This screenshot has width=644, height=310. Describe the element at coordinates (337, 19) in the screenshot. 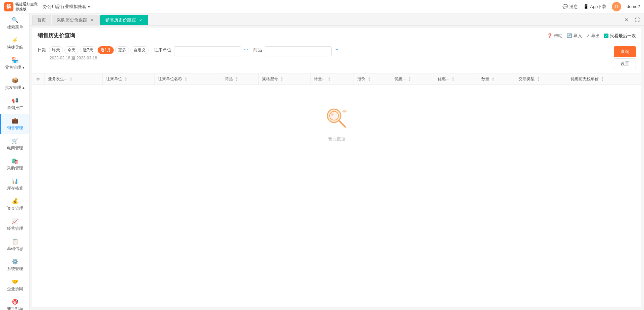

I see `tab-bar: 首页 采购历史价跟踪 ✕ 销售历史价跟踪 ✕ ✕ ⛶` at that location.